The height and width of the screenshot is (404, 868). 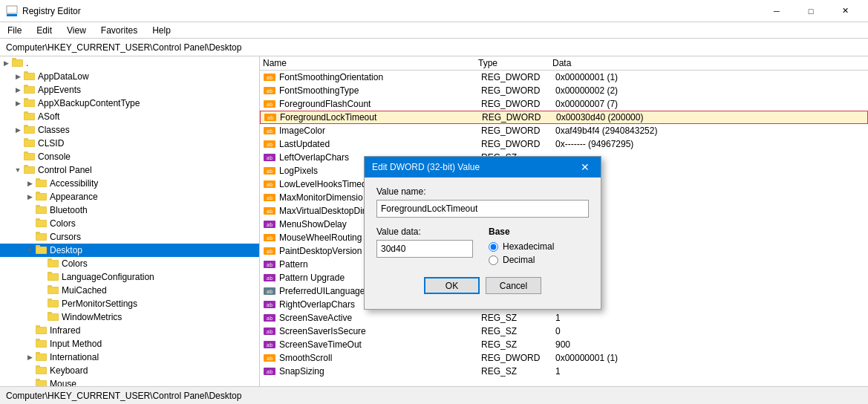 I want to click on dialog-title-bar: Edit DWORD (32-bit) Value ✕, so click(x=483, y=167).